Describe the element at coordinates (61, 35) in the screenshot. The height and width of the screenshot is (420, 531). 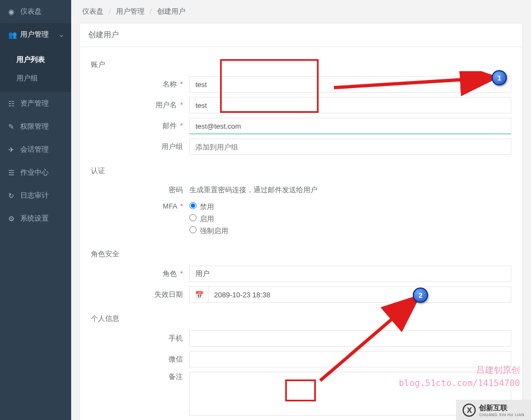
I see `chevron-down-icon: ⌵` at that location.